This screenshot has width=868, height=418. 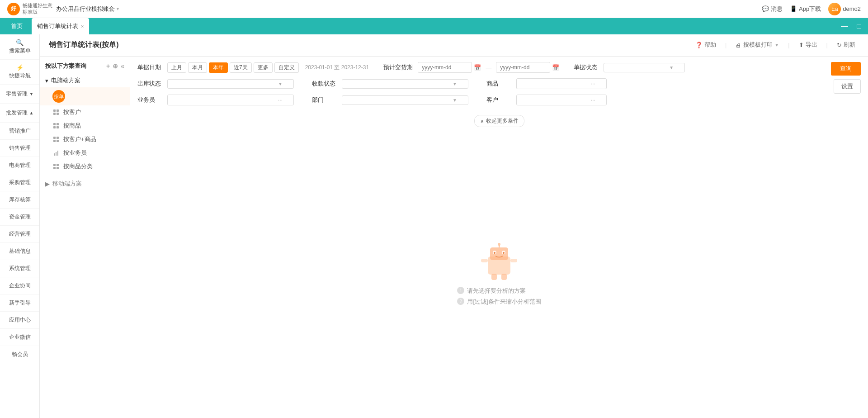 I want to click on tab-maximize-button: □, so click(x=859, y=26).